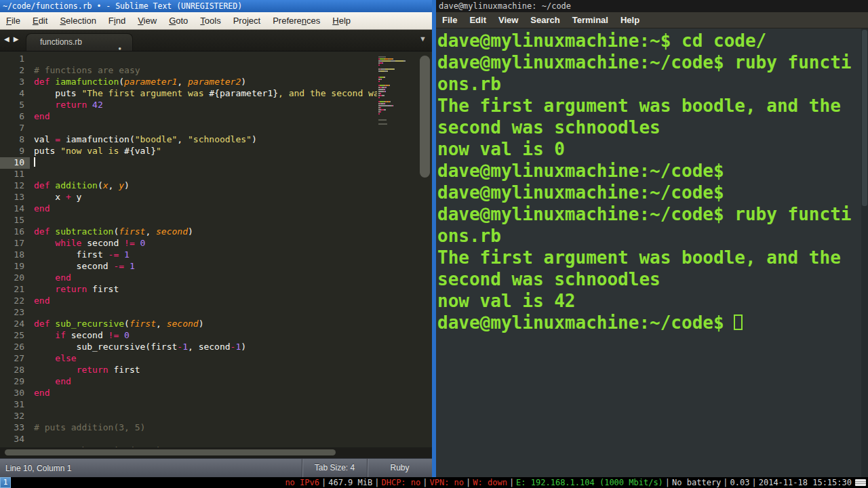  Describe the element at coordinates (650, 149) in the screenshot. I see `terminal-row: now val is 0` at that location.